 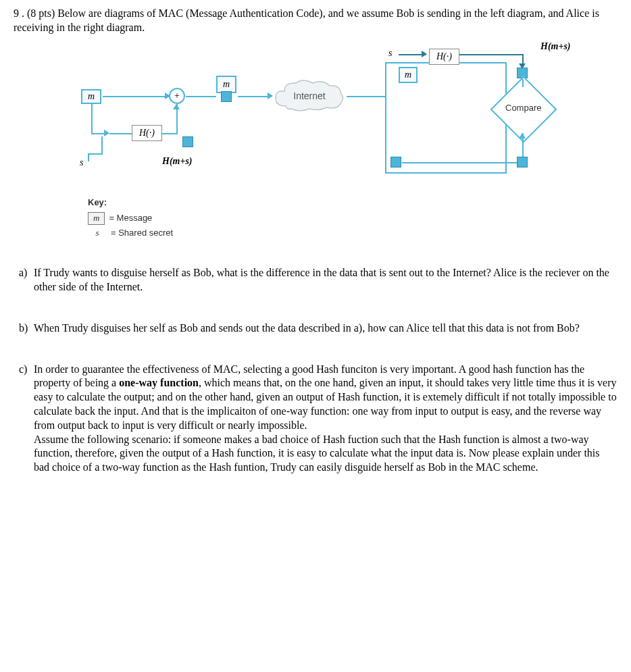 I want to click on hash-output-icon, so click(x=188, y=142).